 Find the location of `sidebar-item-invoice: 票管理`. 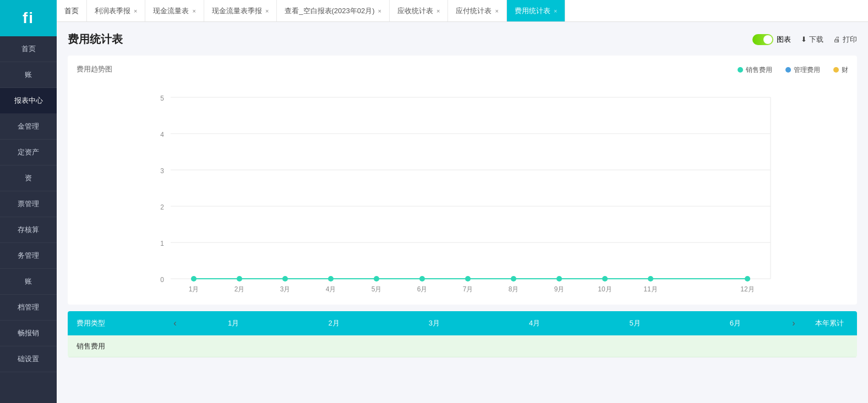

sidebar-item-invoice: 票管理 is located at coordinates (29, 205).